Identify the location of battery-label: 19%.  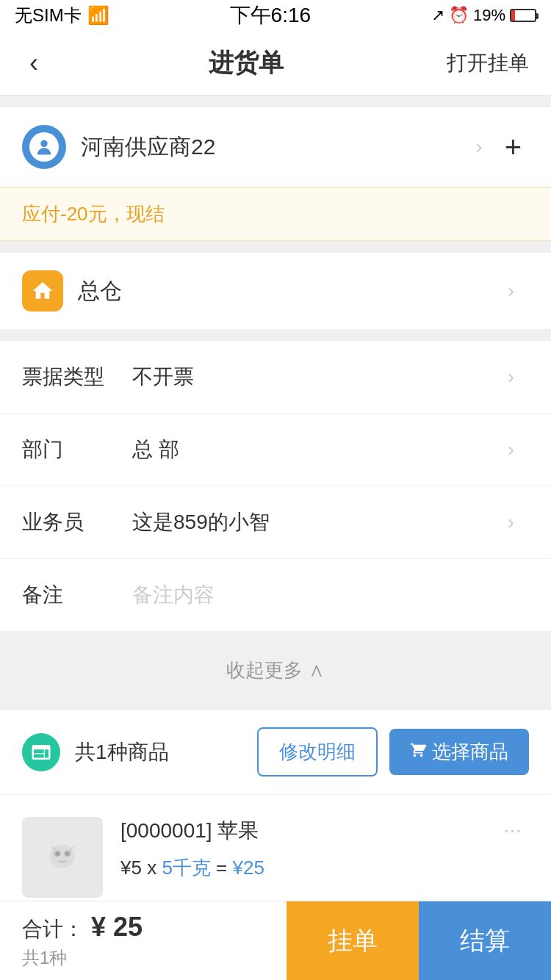
(489, 15).